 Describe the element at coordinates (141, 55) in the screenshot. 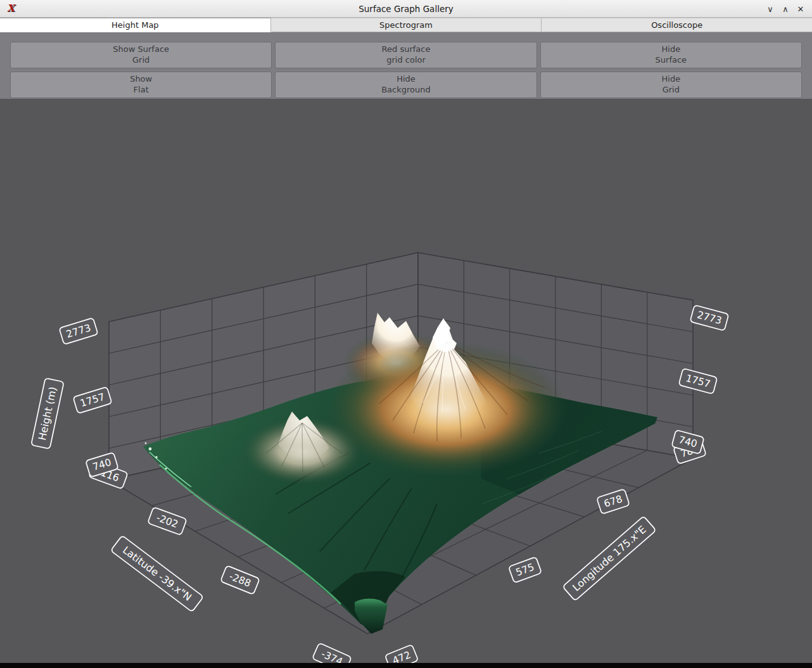

I see `show-surface-grid-button: Show SurfaceGrid` at that location.